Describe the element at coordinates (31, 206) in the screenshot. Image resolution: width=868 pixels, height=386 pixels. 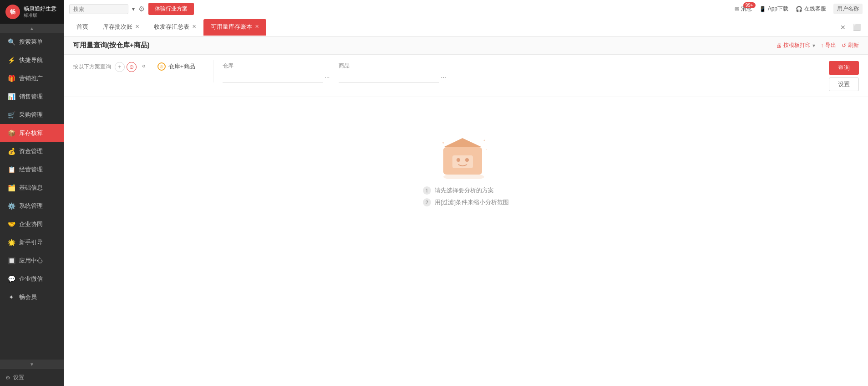
I see `sidebar-item-label: 系统管理` at that location.